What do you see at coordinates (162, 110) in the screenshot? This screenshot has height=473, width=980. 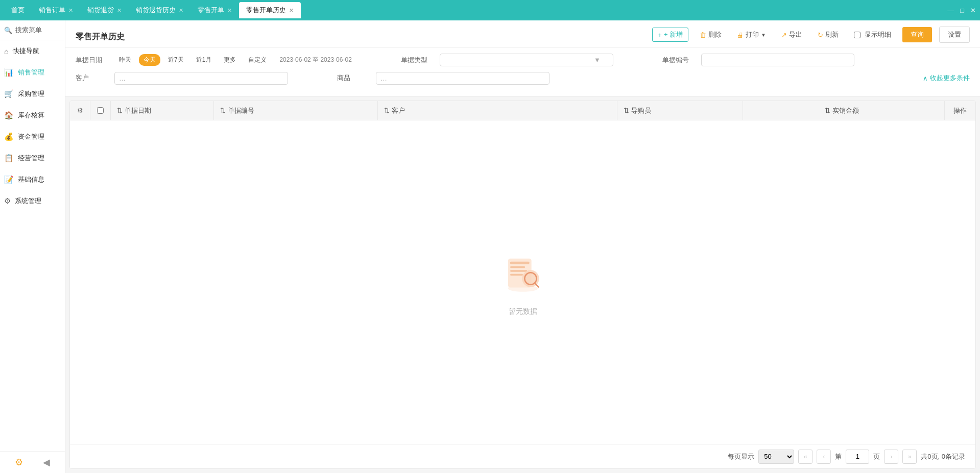 I see `th-date: ⇅ 单据日期` at bounding box center [162, 110].